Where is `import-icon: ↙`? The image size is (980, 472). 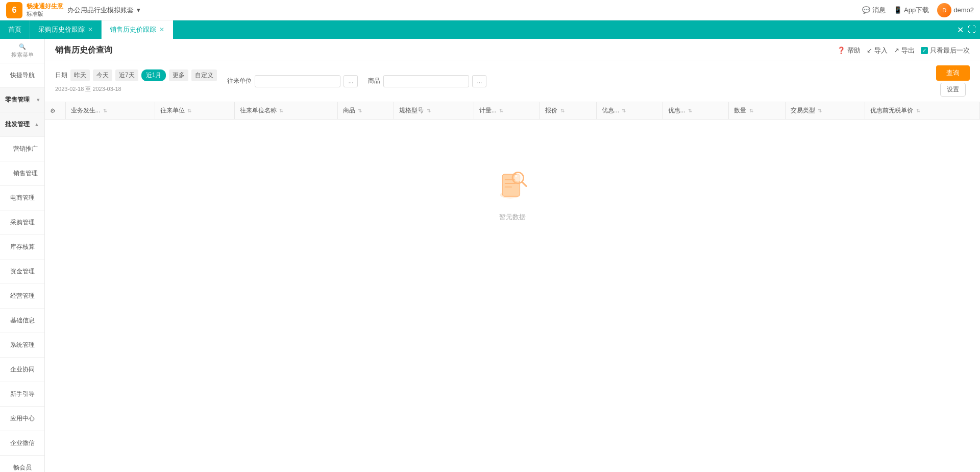 import-icon: ↙ is located at coordinates (870, 50).